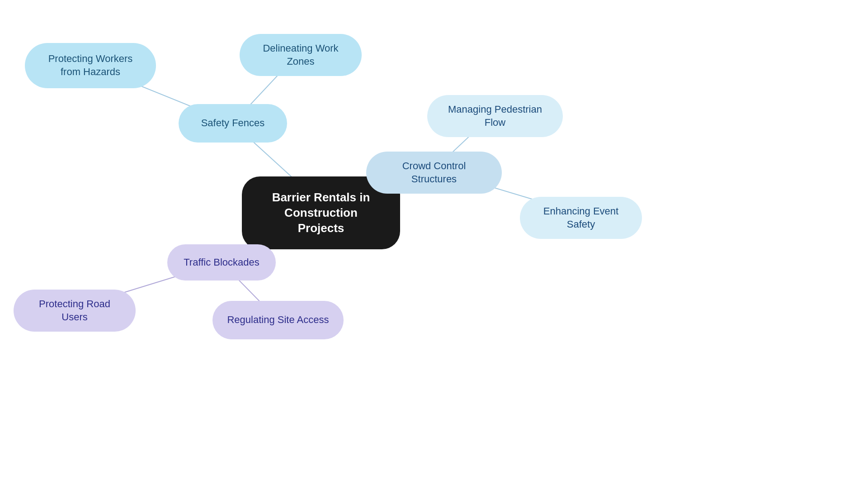 This screenshot has height=490, width=868. I want to click on traffic-blockades-label: Traffic Blockades, so click(222, 262).